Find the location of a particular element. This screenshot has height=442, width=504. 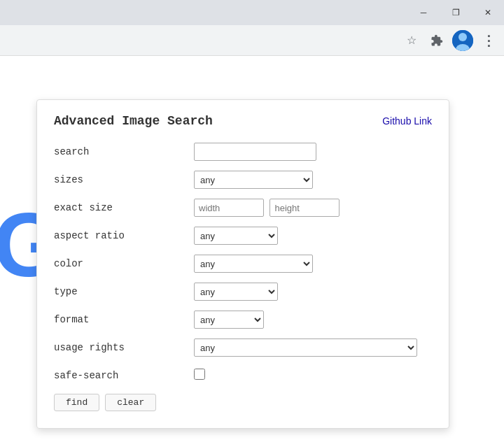

profile-avatar is located at coordinates (463, 41).